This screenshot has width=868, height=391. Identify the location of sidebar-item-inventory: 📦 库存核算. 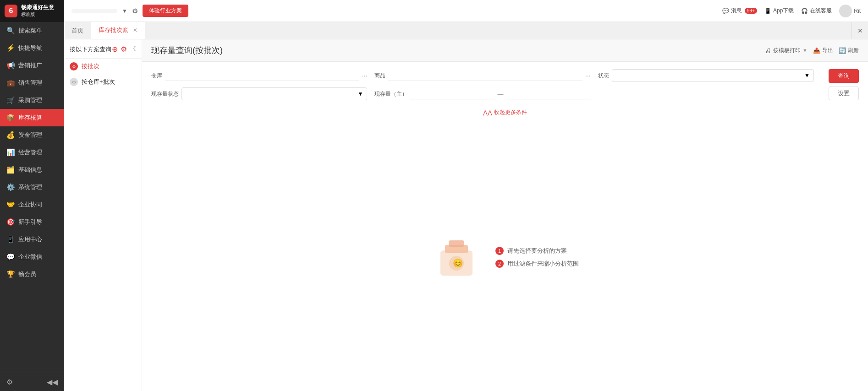
(32, 118).